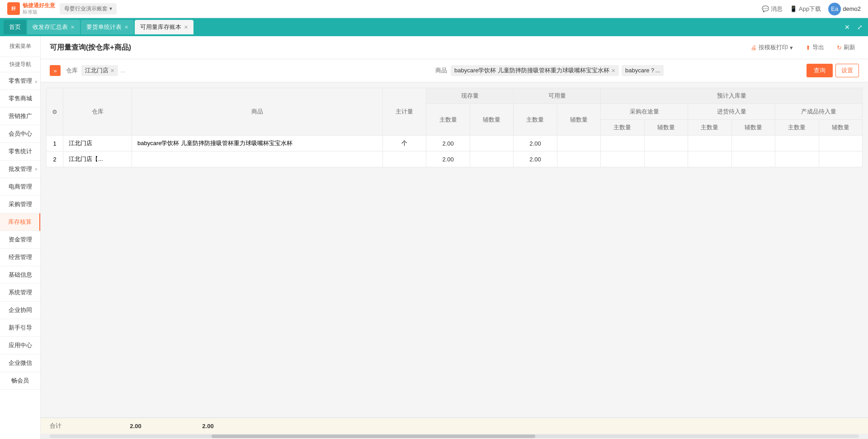 This screenshot has height=439, width=868. Describe the element at coordinates (833, 71) in the screenshot. I see `filter-actions: 查询 设置` at that location.